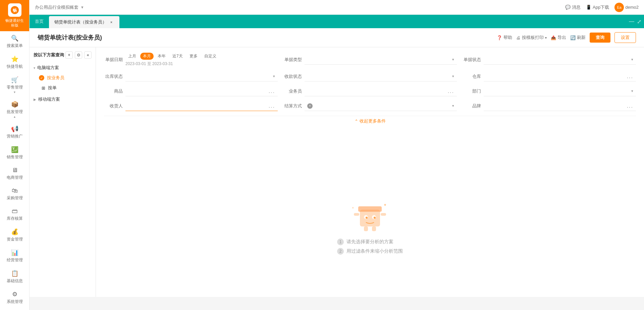 The image size is (644, 310). What do you see at coordinates (15, 62) in the screenshot?
I see `sidebar-item-quick-nav: ⭐ 快捷导航` at bounding box center [15, 62].